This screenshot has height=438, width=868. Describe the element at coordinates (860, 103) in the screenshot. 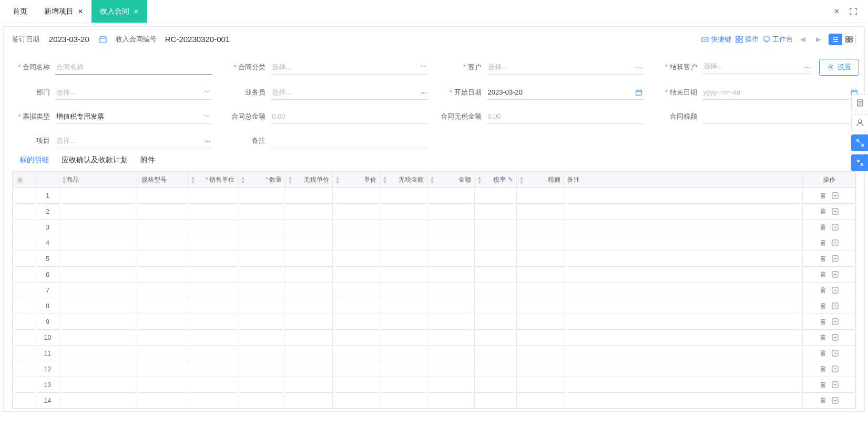

I see `side-note-icon` at that location.